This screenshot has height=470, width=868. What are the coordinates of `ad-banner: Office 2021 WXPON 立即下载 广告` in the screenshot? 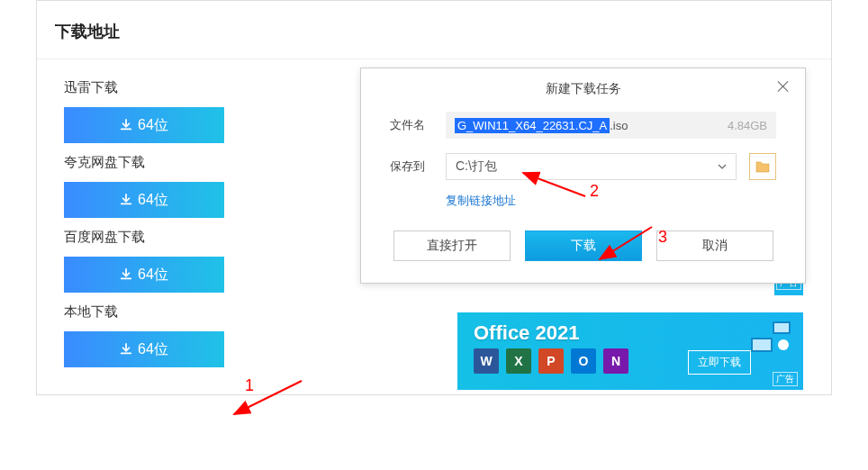 It's located at (630, 351).